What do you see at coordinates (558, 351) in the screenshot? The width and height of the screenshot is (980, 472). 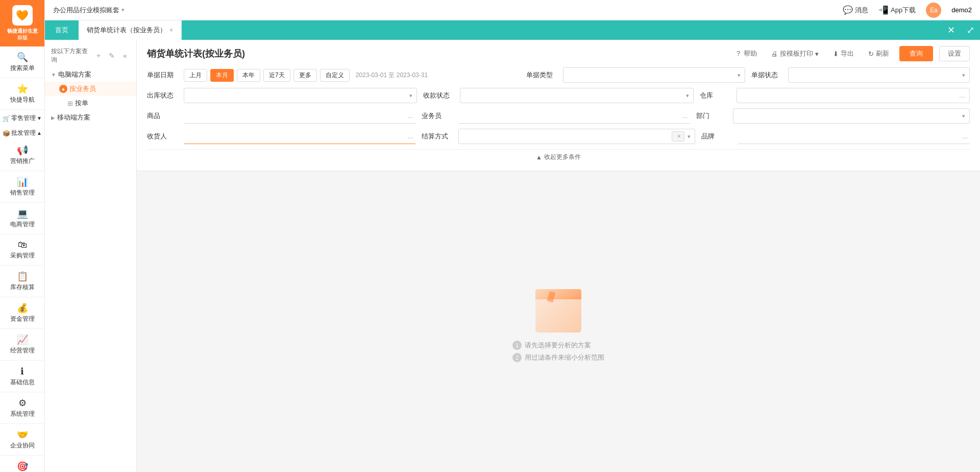 I see `empty-text: 1 请先选择要分析的方案 2 用过滤条件来缩小分析范围` at bounding box center [558, 351].